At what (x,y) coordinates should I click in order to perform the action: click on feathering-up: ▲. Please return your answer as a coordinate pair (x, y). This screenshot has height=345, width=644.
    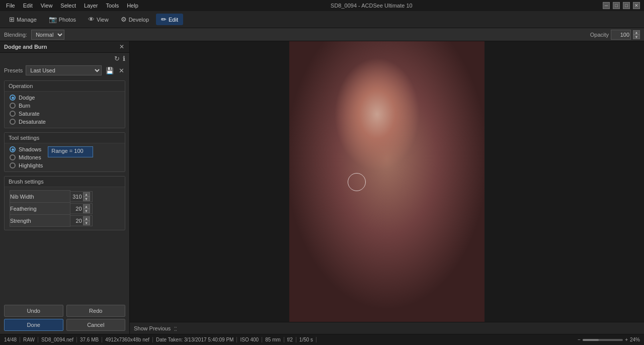
    Looking at the image, I should click on (87, 206).